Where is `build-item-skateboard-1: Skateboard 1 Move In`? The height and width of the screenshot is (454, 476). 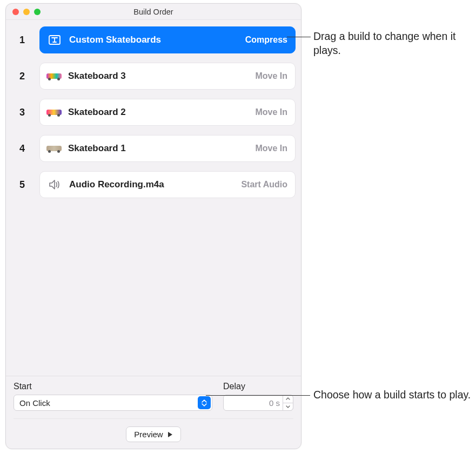 build-item-skateboard-1: Skateboard 1 Move In is located at coordinates (167, 148).